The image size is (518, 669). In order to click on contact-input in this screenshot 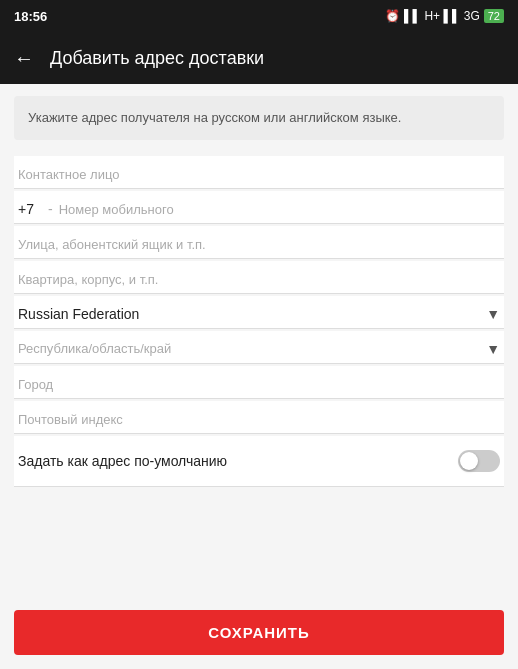, I will do `click(259, 174)`.